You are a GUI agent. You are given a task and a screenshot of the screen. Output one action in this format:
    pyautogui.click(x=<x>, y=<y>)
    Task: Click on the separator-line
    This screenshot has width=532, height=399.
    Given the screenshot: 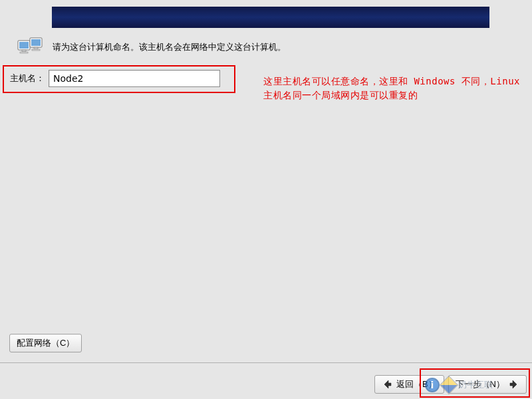 What is the action you would take?
    pyautogui.click(x=266, y=363)
    